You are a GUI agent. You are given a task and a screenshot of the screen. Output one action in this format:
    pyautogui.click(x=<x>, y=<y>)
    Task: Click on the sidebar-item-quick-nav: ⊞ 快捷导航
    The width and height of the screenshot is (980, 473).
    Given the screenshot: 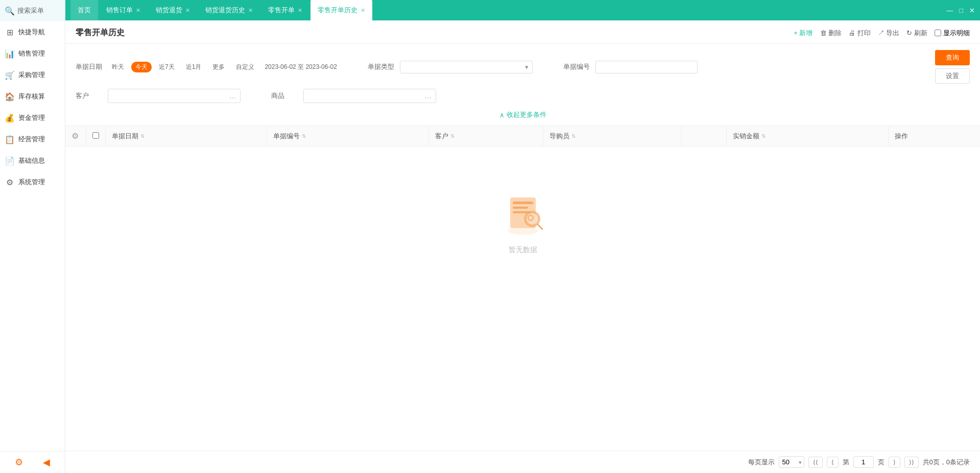 What is the action you would take?
    pyautogui.click(x=33, y=32)
    